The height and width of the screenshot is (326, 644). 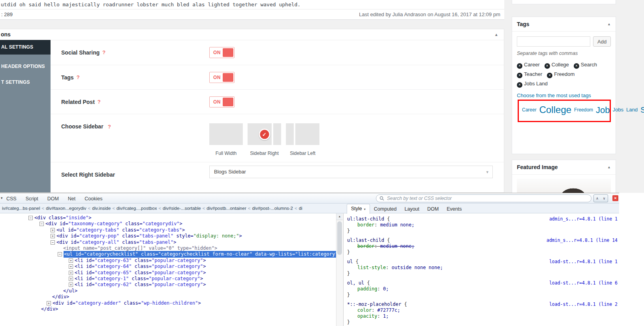 I want to click on side-tab-layout: Layout, so click(x=412, y=209).